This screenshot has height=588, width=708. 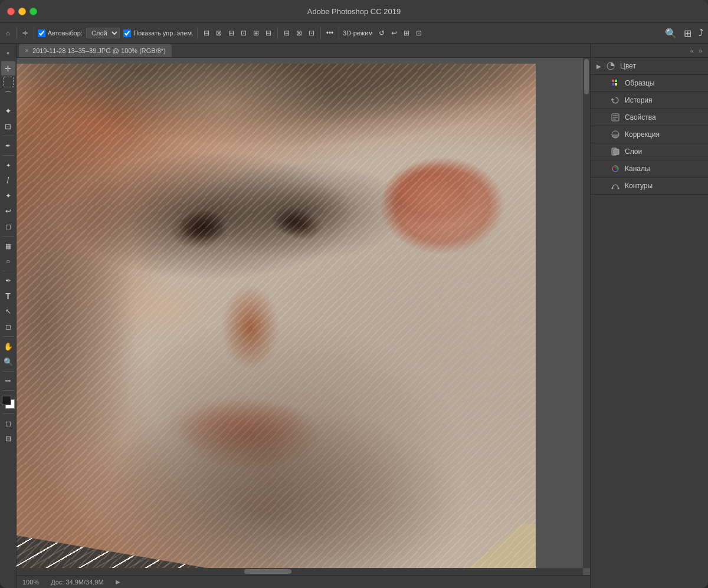 What do you see at coordinates (96, 51) in the screenshot?
I see `document-tab: × 2019-11-28 13–35–39.JPG @ 100% (RGB/8*…` at bounding box center [96, 51].